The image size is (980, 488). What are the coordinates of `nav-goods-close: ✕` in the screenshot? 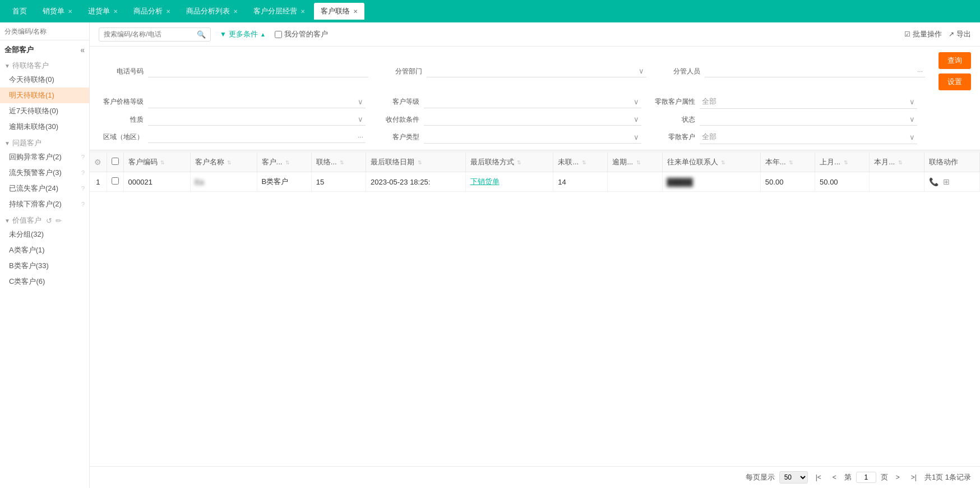 It's located at (168, 11).